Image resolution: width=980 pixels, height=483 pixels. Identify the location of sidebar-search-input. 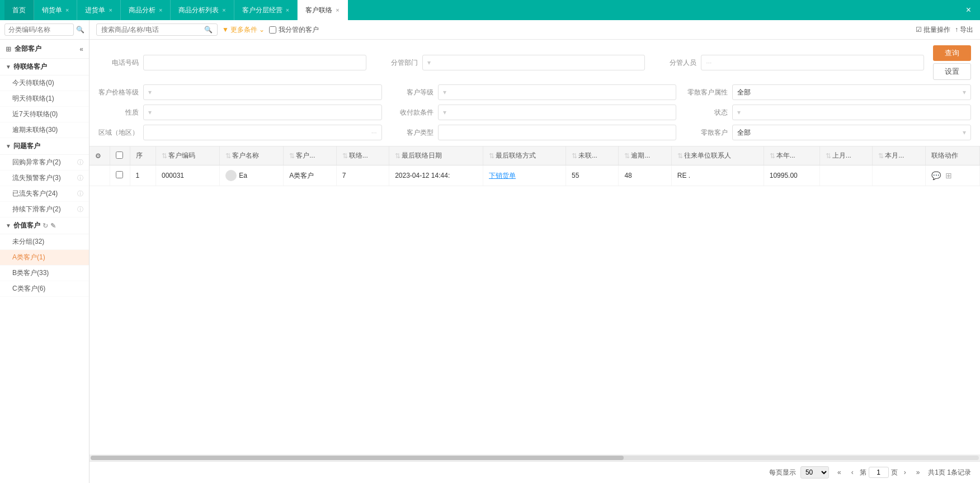
(39, 30).